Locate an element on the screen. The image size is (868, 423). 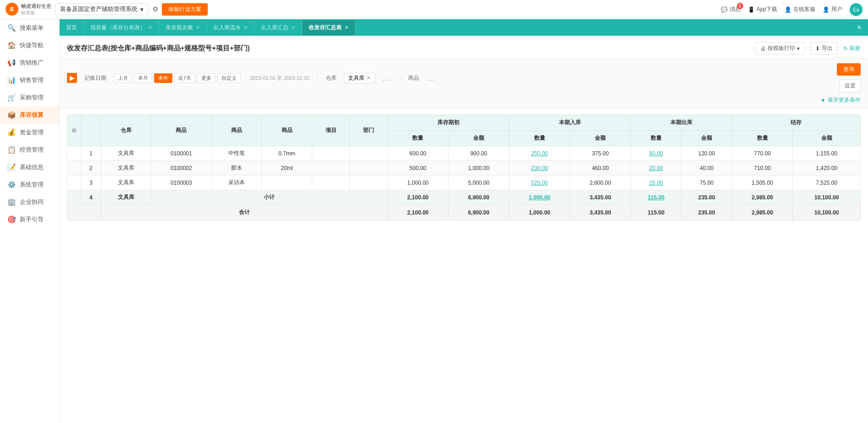
product-more: ... is located at coordinates (431, 78).